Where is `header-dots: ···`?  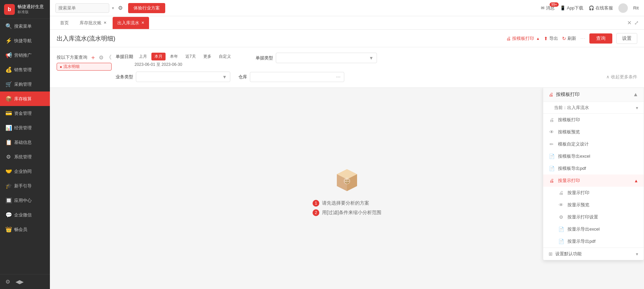
header-dots: ··· is located at coordinates (583, 38).